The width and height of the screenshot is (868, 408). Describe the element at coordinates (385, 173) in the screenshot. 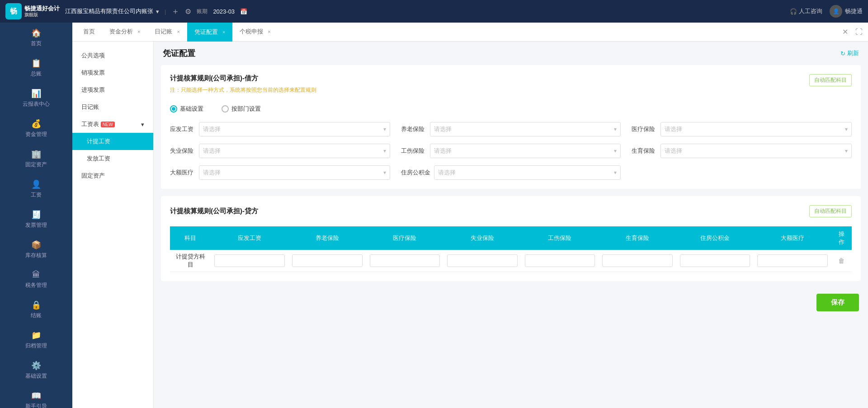

I see `chevron-dayl: ▾` at that location.